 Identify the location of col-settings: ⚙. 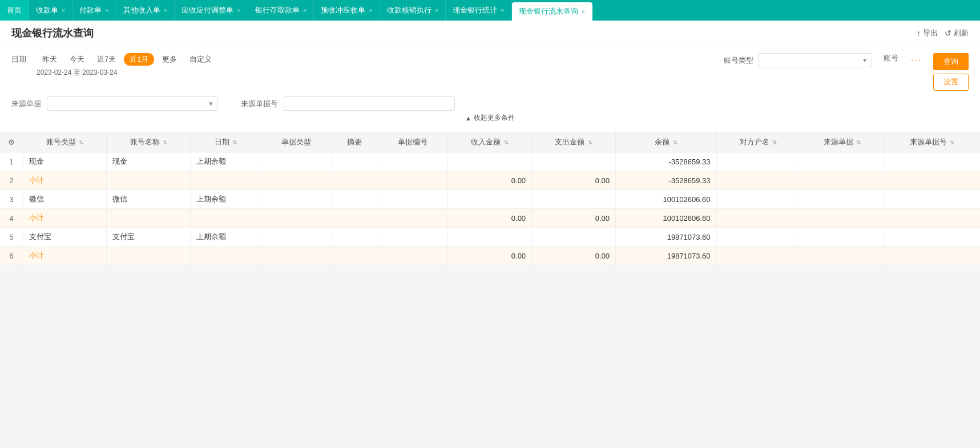
(11, 143).